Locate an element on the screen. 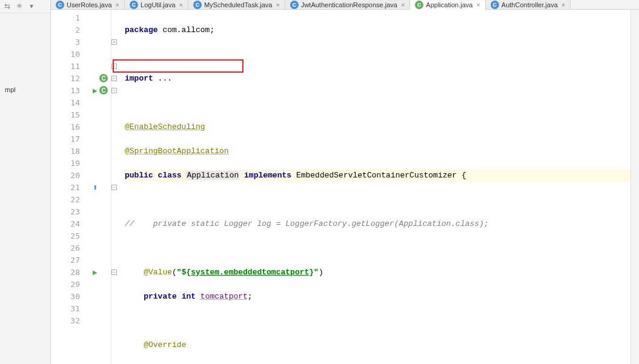 The image size is (639, 364). tab-label: MyScheduledTask.java is located at coordinates (239, 5).